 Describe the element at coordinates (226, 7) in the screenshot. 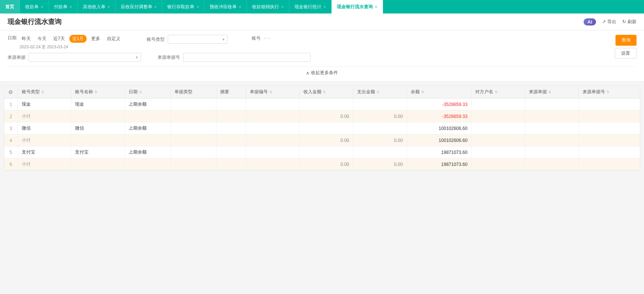

I see `nav-tab-yushou: 预收冲应收单 ×` at that location.